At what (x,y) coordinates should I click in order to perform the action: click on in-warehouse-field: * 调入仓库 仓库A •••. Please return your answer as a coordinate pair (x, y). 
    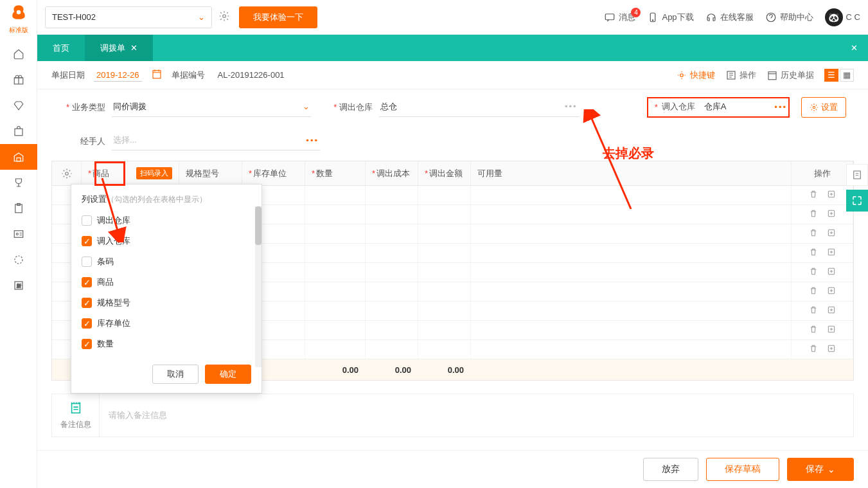
    Looking at the image, I should click on (718, 107).